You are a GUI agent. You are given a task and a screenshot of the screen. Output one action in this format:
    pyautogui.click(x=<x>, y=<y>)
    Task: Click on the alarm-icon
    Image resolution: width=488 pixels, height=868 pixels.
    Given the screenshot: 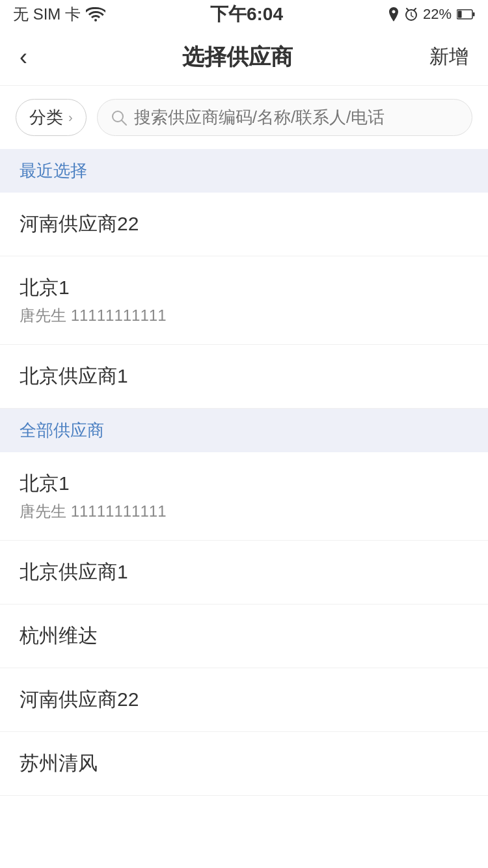 What is the action you would take?
    pyautogui.click(x=411, y=14)
    